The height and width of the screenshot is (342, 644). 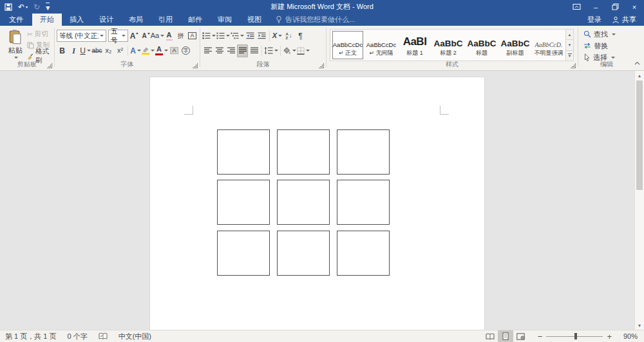 What do you see at coordinates (242, 51) in the screenshot?
I see `justify-button` at bounding box center [242, 51].